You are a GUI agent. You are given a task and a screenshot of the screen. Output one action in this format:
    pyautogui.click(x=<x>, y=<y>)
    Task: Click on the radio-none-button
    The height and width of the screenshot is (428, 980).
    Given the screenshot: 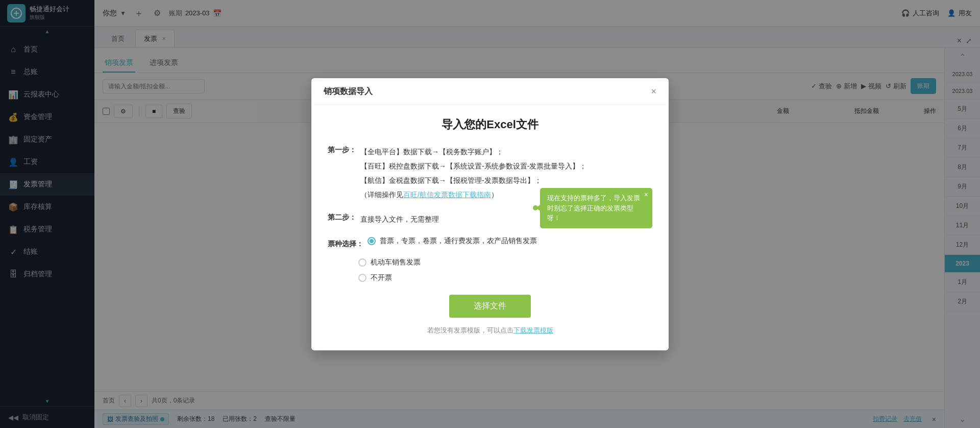 What is the action you would take?
    pyautogui.click(x=362, y=278)
    